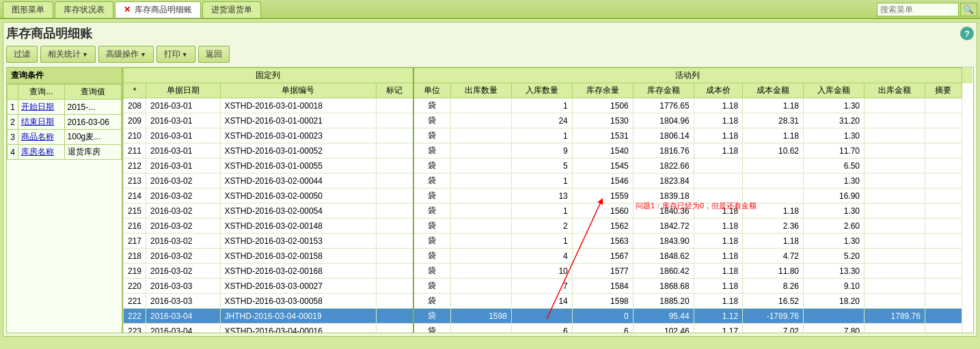 The height and width of the screenshot is (349, 980). What do you see at coordinates (135, 166) in the screenshot?
I see `cell-0: 212` at bounding box center [135, 166].